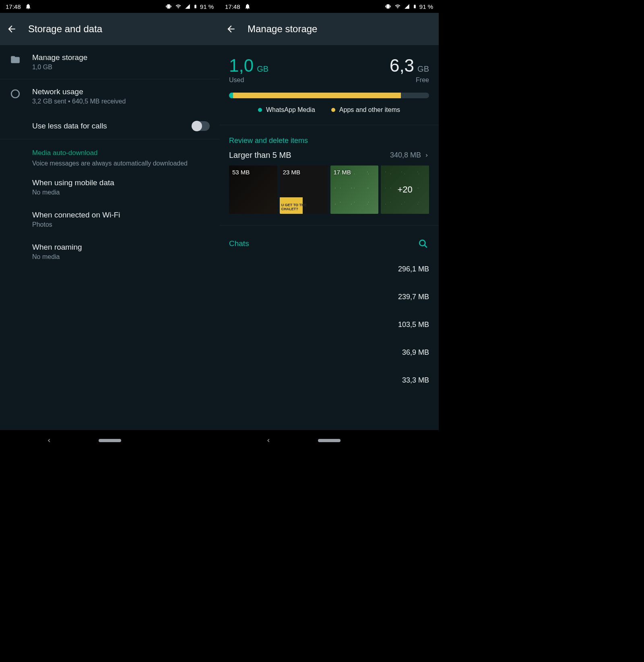 Image resolution: width=644 pixels, height=662 pixels. What do you see at coordinates (414, 325) in the screenshot?
I see `chat-size: 103,5 MB` at bounding box center [414, 325].